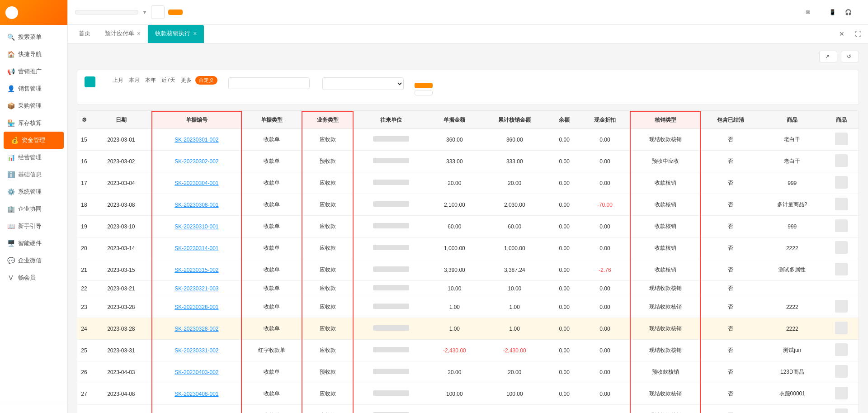  Describe the element at coordinates (197, 248) in the screenshot. I see `cell-bill-no: SK-20230314-001` at that location.